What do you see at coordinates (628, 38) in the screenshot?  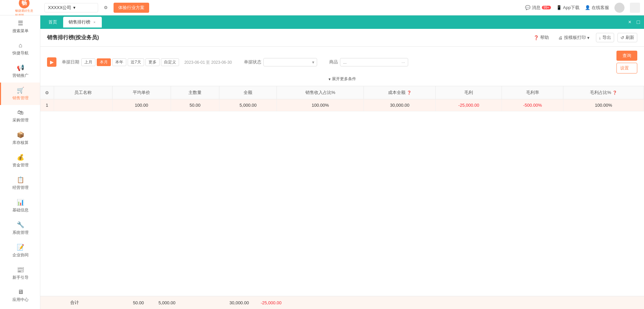 I see `refresh-button: ↺ 刷新` at bounding box center [628, 38].